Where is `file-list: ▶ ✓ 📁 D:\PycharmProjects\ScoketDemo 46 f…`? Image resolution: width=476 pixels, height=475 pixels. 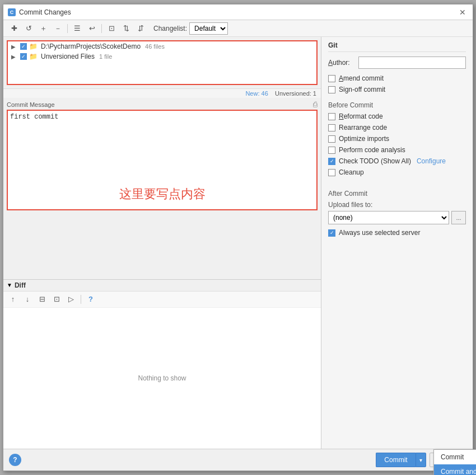
file-list: ▶ ✓ 📁 D:\PycharmProjects\ScoketDemo 46 f… is located at coordinates (162, 63).